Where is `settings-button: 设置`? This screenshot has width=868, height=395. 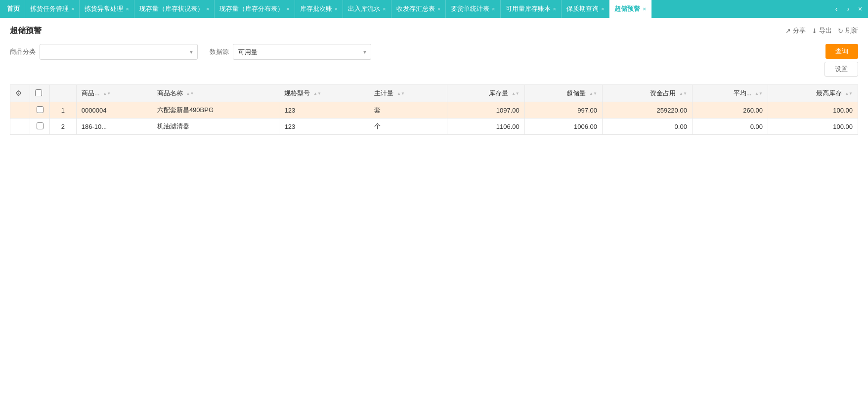
settings-button: 设置 is located at coordinates (841, 69).